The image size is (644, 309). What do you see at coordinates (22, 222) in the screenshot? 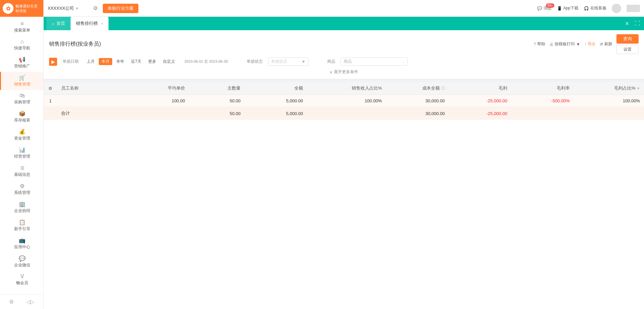
I see `nav-icon-guide: 📋` at bounding box center [22, 222].